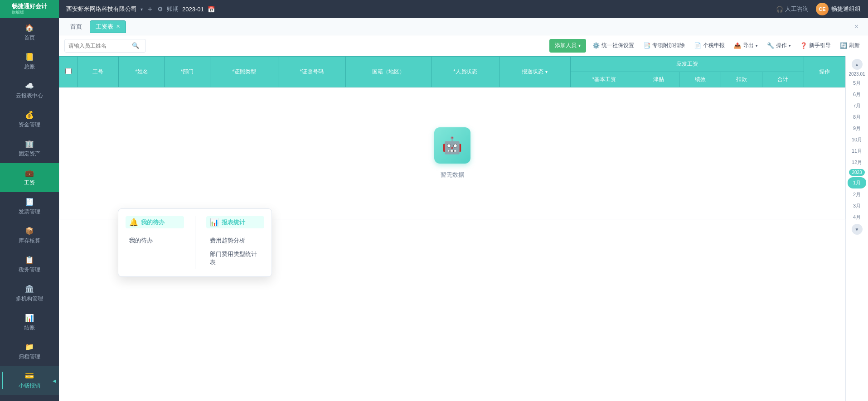 This screenshot has height=401, width=868. Describe the element at coordinates (29, 270) in the screenshot. I see `sidebar-label-tax: 税务管理` at that location.